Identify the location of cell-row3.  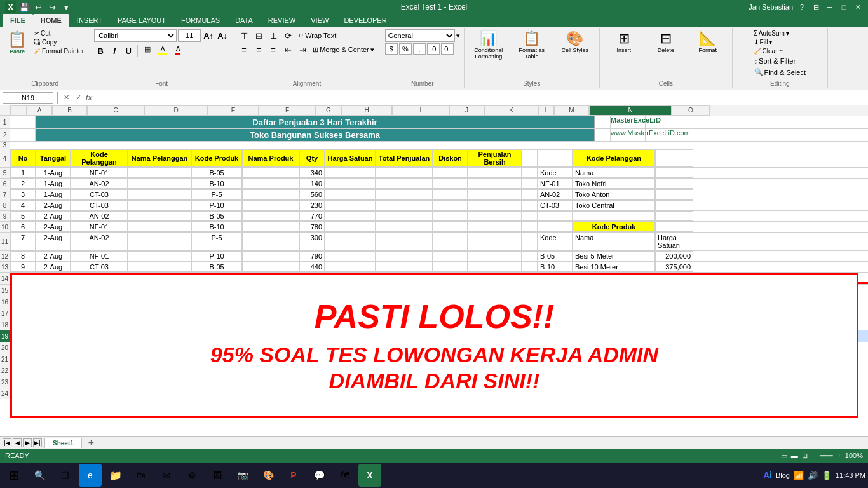
(414, 145).